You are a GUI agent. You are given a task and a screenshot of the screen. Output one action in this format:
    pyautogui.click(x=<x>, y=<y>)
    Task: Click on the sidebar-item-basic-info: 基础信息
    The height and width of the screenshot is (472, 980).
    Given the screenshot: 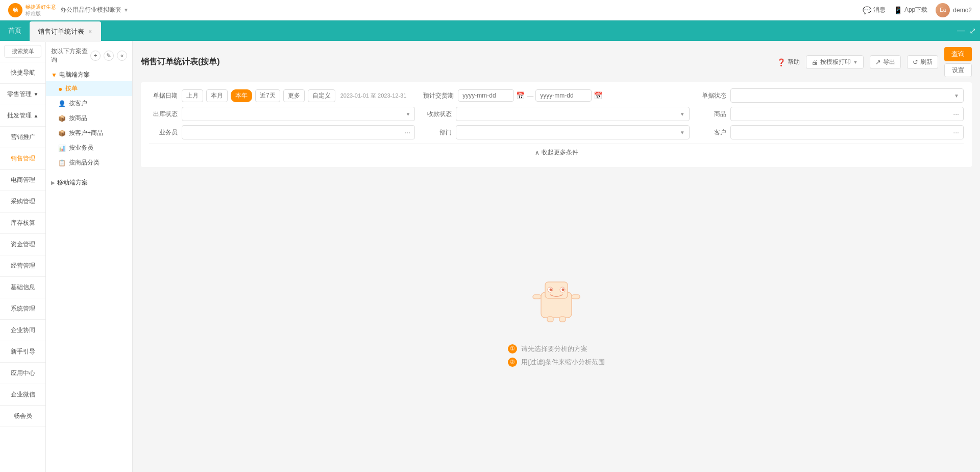 What is the action you would take?
    pyautogui.click(x=22, y=287)
    